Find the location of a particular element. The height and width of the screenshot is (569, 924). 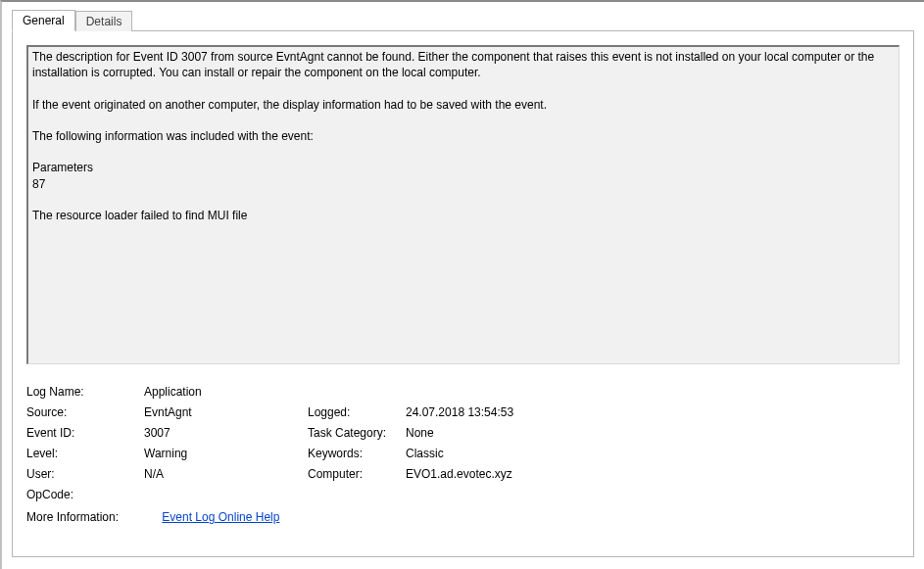

level-label: Level: is located at coordinates (85, 454).